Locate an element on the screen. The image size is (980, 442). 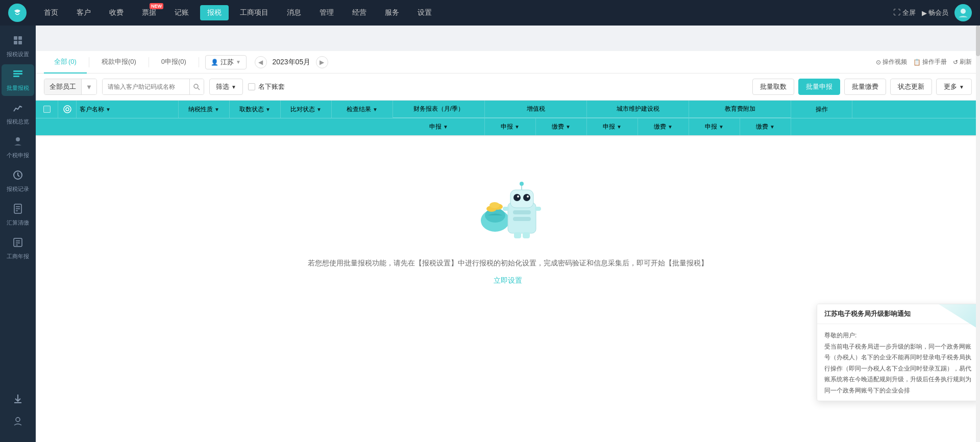
th-urban-group: 城市维护建设税 is located at coordinates (638, 109).